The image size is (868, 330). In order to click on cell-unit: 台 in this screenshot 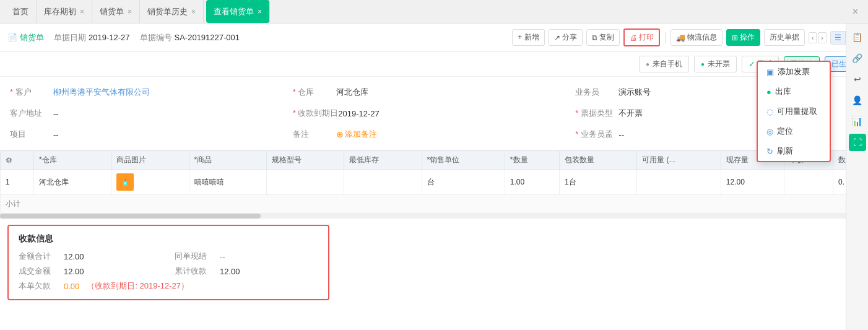, I will do `click(463, 182)`.